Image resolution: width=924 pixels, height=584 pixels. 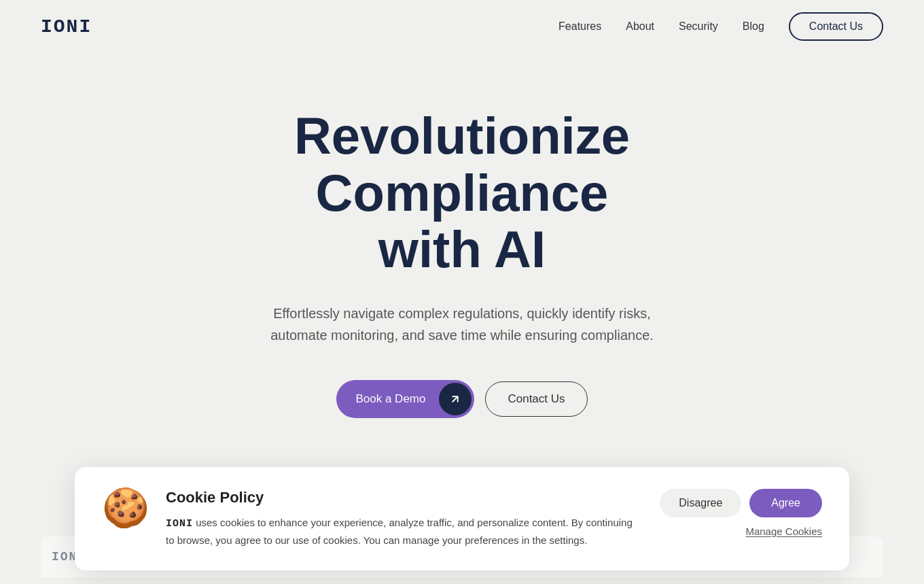 I want to click on cookie-icon: 🍪, so click(x=126, y=508).